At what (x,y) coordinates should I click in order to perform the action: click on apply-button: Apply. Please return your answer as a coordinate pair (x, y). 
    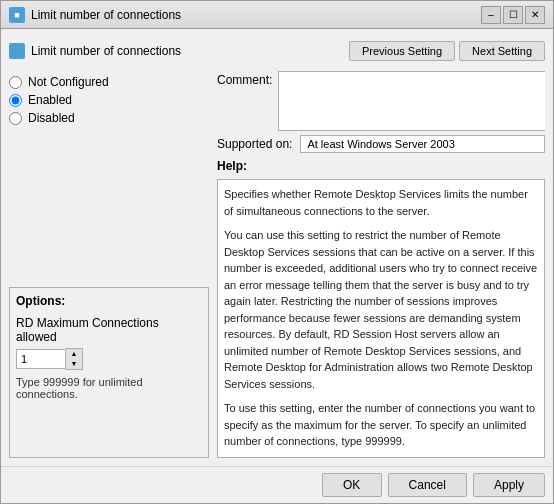
    Looking at the image, I should click on (509, 485).